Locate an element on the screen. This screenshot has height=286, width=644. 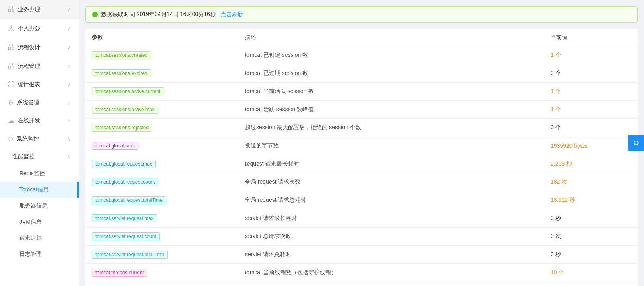
sidebar-item-label: 业务办理 is located at coordinates (29, 10).